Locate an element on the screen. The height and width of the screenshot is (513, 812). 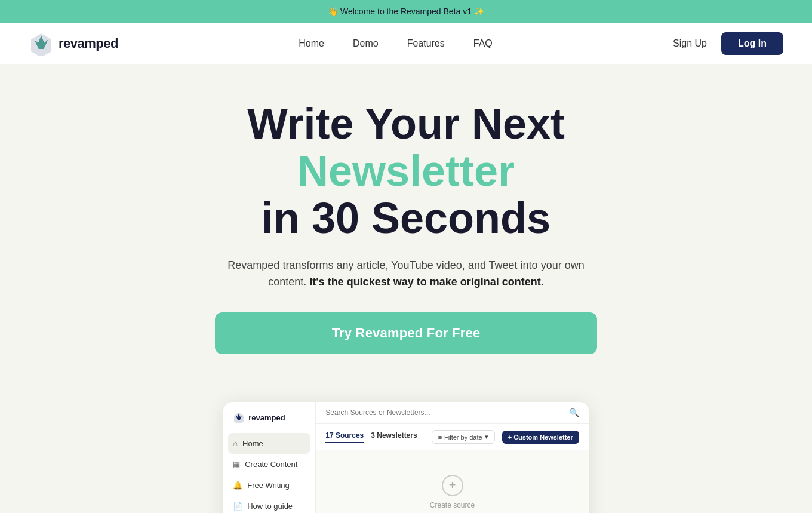
banner-text: 👋 Welcome to the Revamped Beta v1 ✨ is located at coordinates (406, 11).